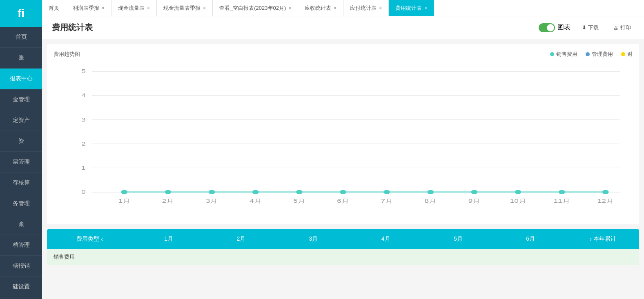 This screenshot has height=299, width=644. I want to click on tab-label: 应收统计表, so click(318, 8).